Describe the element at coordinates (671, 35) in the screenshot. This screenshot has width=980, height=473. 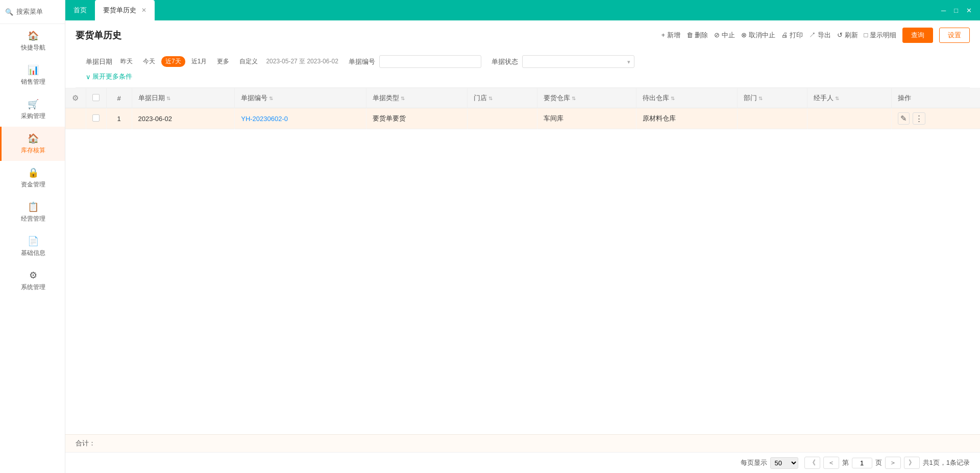
I see `new-button: + 新增` at that location.